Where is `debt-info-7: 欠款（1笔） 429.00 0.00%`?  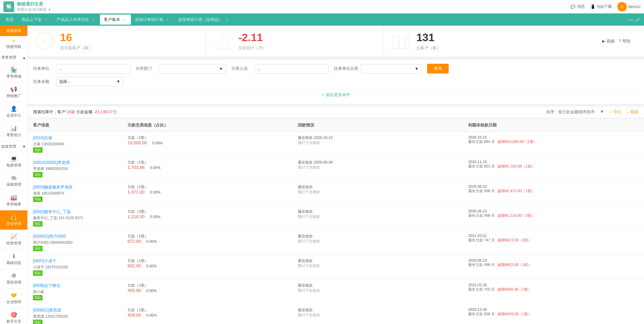 debt-info-7: 欠款（1笔） 429.00 0.00% is located at coordinates (213, 313).